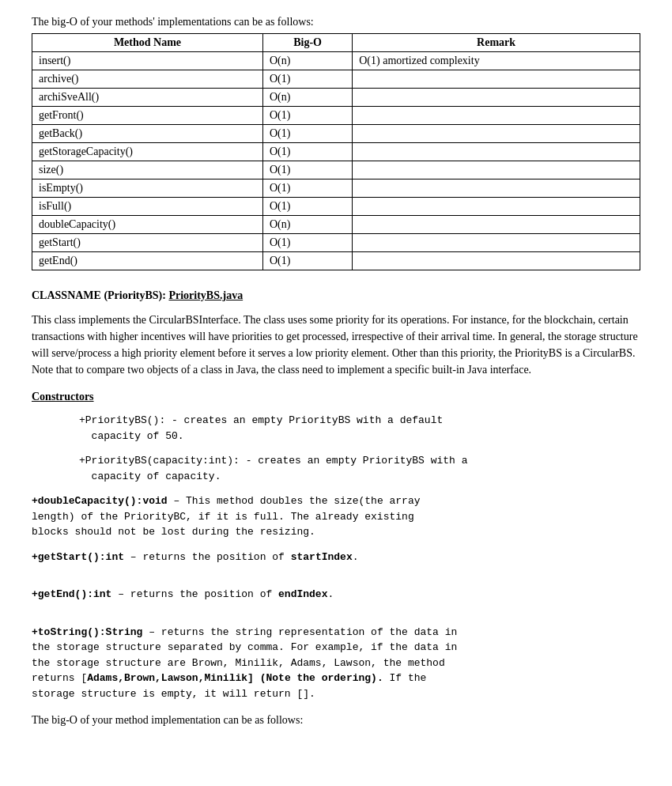 This screenshot has height=786, width=672. Describe the element at coordinates (122, 421) in the screenshot. I see `constructor1-signature: +PriorityBS():` at that location.